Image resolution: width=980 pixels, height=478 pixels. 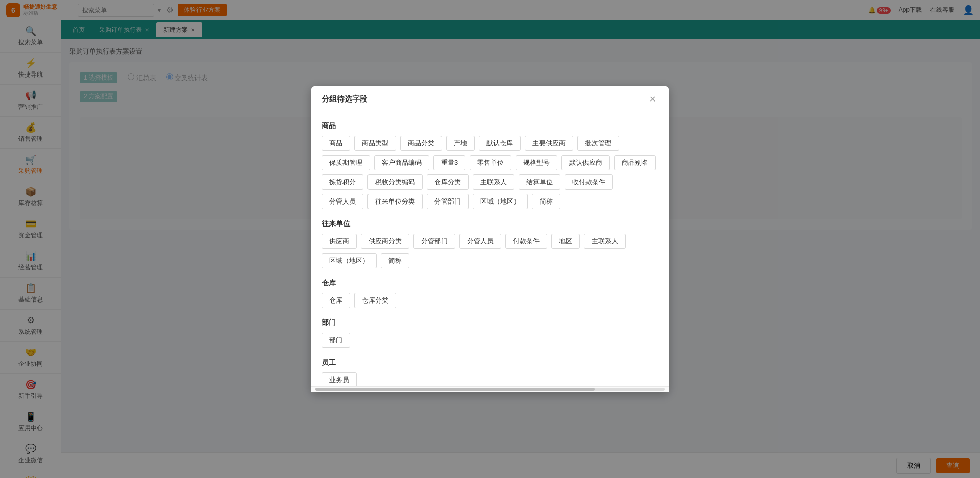 I want to click on field-tag: 供应商分类, so click(x=385, y=241).